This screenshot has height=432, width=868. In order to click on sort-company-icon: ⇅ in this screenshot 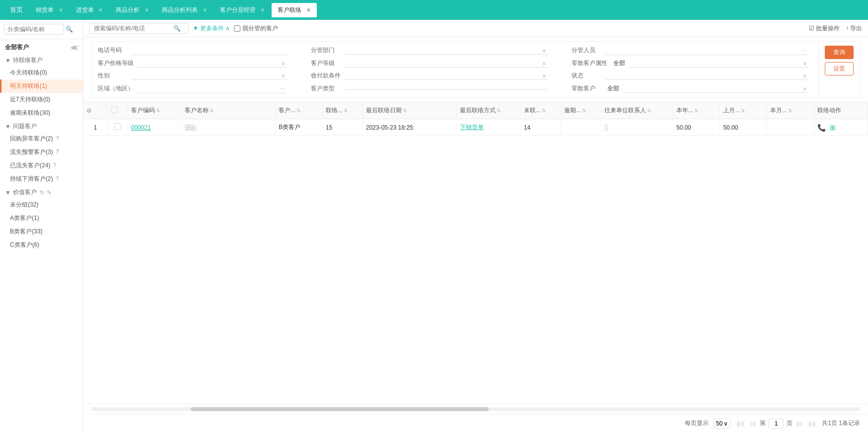, I will do `click(649, 110)`.